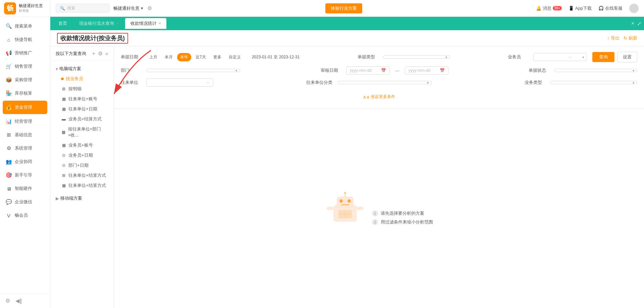  What do you see at coordinates (82, 69) in the screenshot?
I see `tree-pc-section: ▾ 电脑端方案` at bounding box center [82, 69].